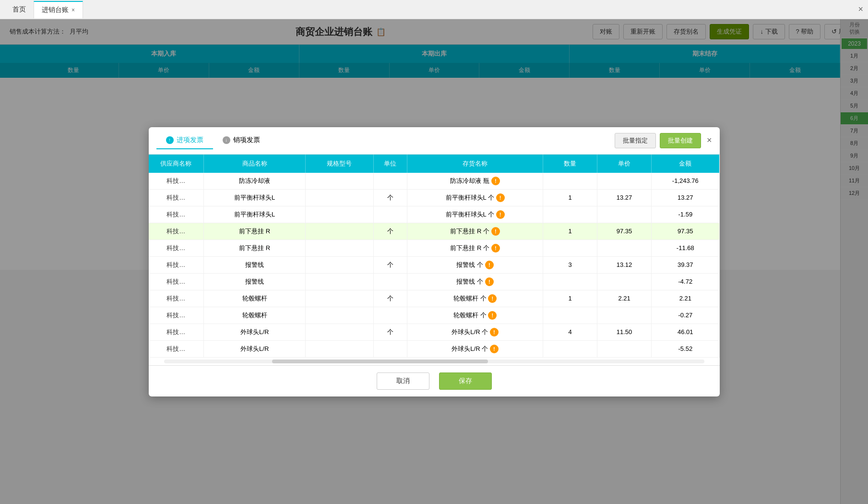  I want to click on table-row: 科技…外球头L/R个外球头L/R 个 !411.5046.01, so click(434, 332).